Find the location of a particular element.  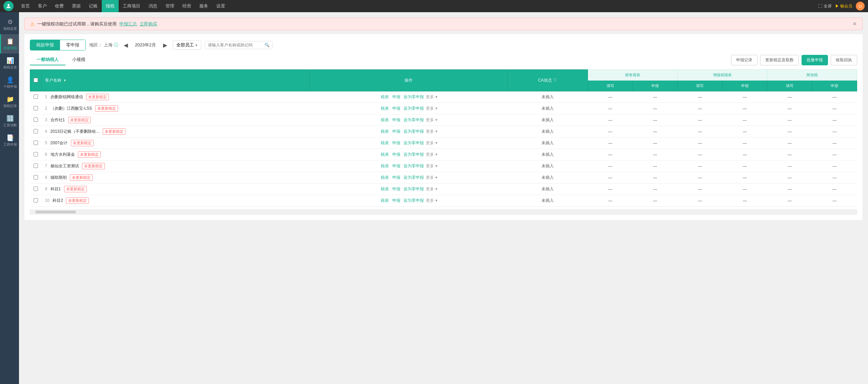

date-prev-btn: ◀ is located at coordinates (126, 45).